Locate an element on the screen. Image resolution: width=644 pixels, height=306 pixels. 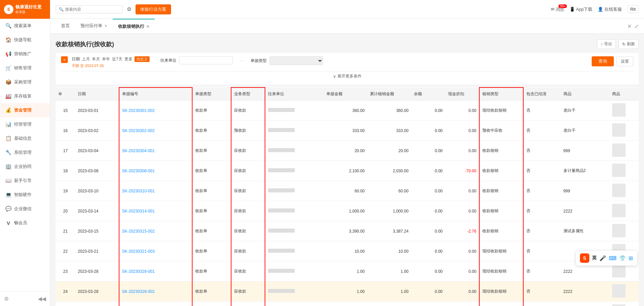
date-this-year: 本年 is located at coordinates (106, 59).